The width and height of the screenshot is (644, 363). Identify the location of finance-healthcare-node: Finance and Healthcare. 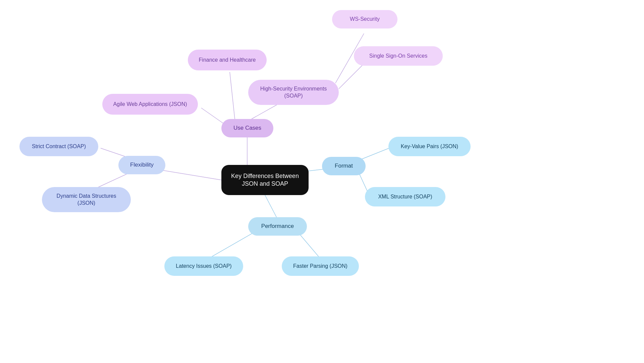
(227, 60).